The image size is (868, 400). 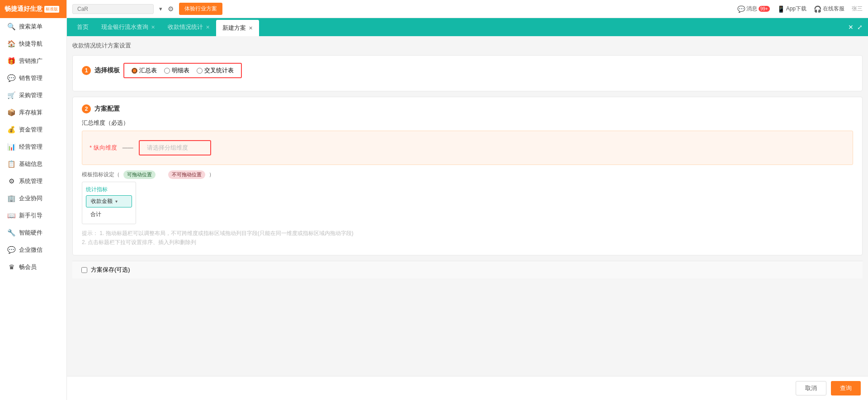 I want to click on stats-category: 统计指标, so click(x=109, y=190).